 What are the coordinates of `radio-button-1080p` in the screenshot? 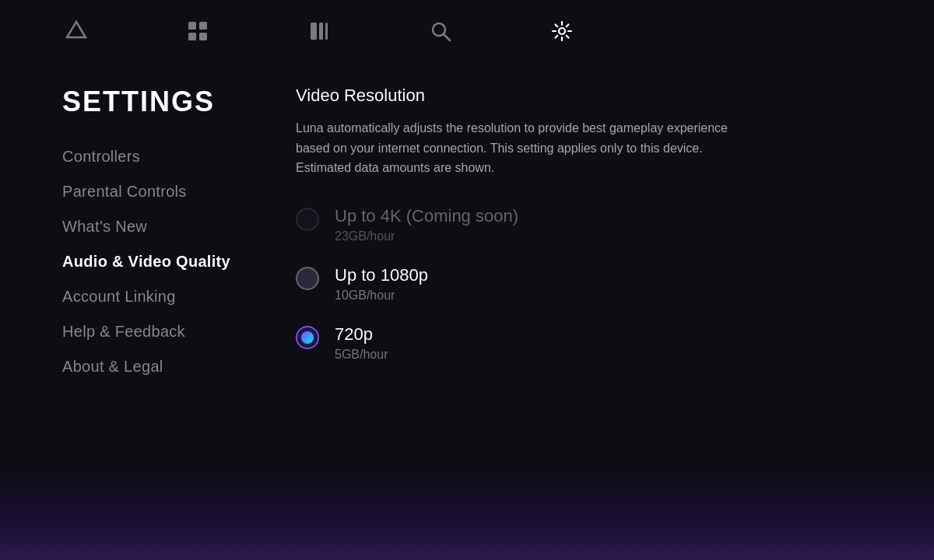 It's located at (307, 278).